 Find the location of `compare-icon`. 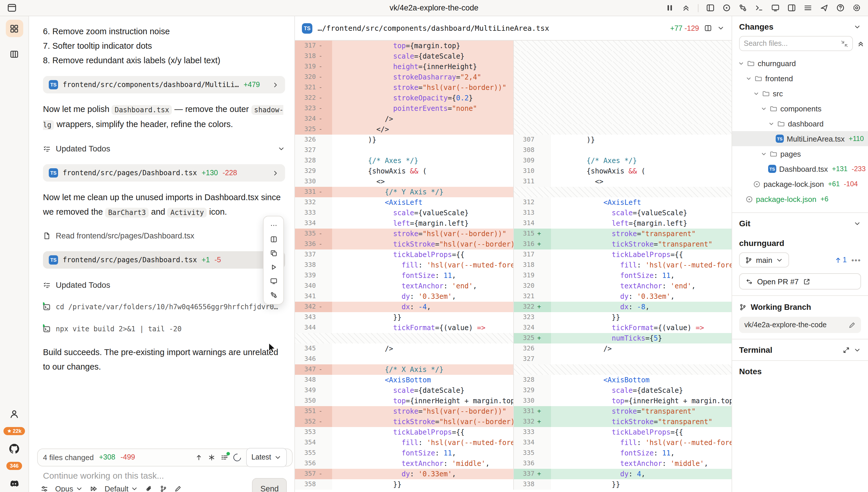

compare-icon is located at coordinates (274, 295).